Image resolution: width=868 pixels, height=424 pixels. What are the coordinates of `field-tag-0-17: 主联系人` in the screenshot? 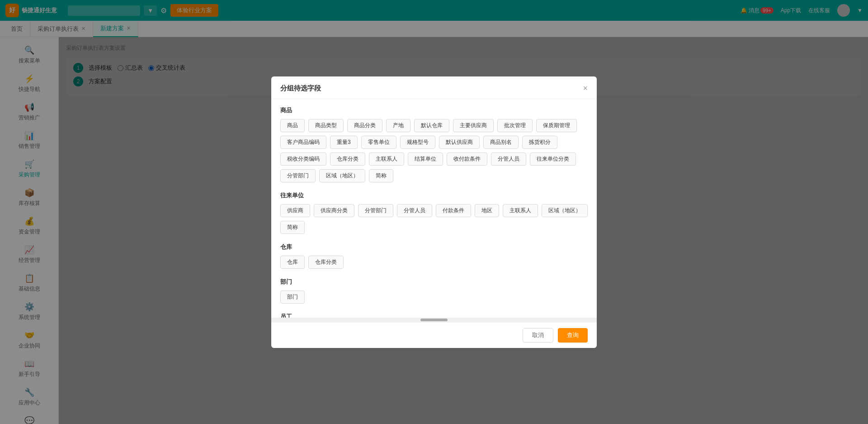 It's located at (387, 159).